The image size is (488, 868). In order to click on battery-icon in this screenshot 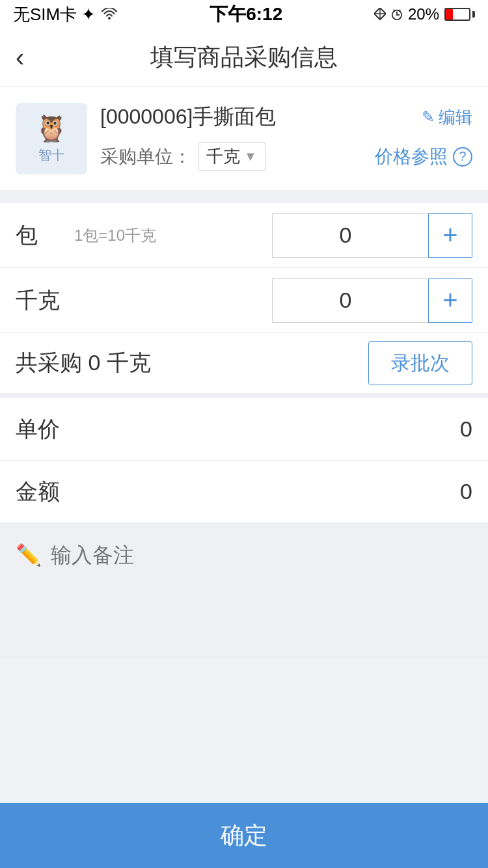, I will do `click(459, 14)`.